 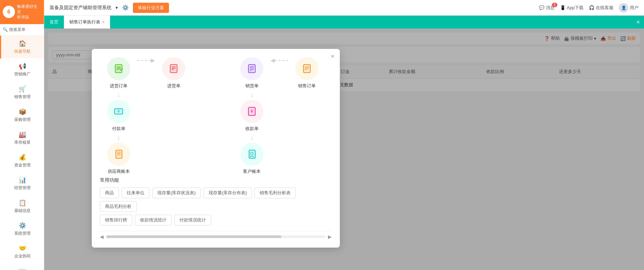 What do you see at coordinates (638, 22) in the screenshot?
I see `tab-close-window-icon: ×` at bounding box center [638, 22].